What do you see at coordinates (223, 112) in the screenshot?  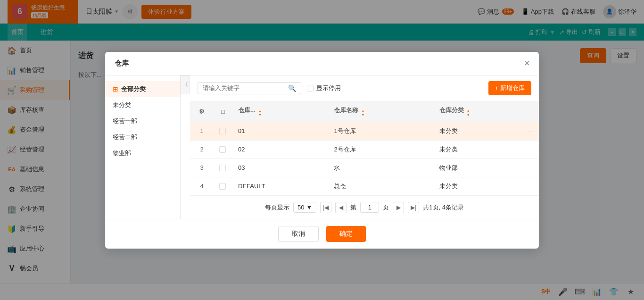 I see `col-checkbox: □` at bounding box center [223, 112].